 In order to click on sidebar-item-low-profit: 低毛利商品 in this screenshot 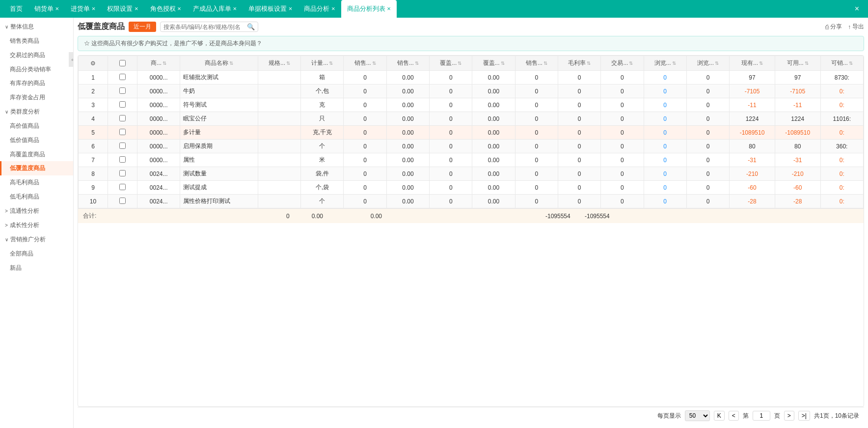, I will do `click(36, 197)`.